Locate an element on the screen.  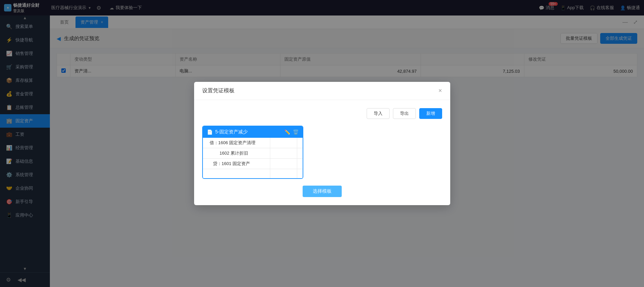
template-cell-credit1-col3 is located at coordinates (300, 164).